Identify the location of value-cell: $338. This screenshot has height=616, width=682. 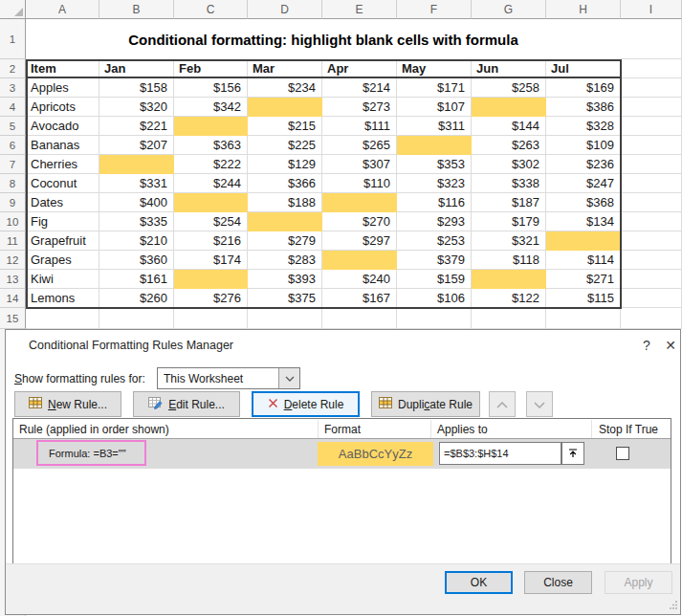
(509, 184).